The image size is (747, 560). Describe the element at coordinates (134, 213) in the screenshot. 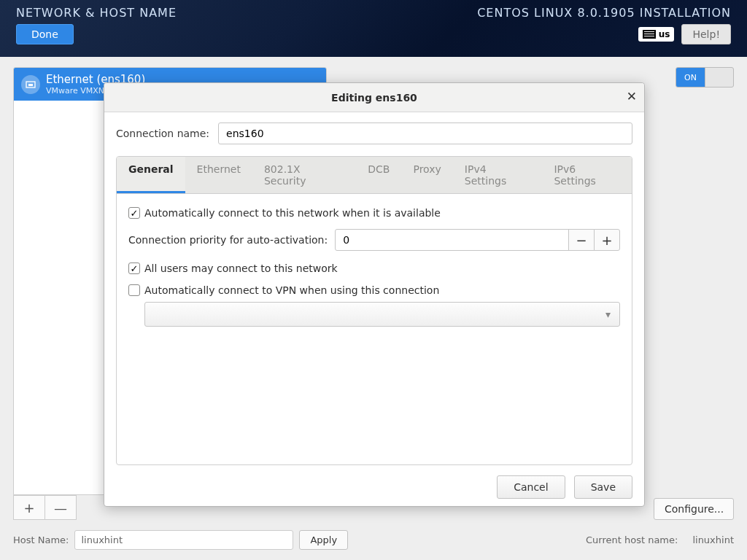

I see `auto-connect-checkbox` at that location.